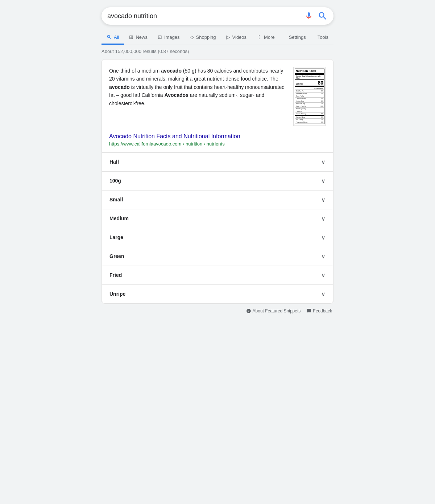 The width and height of the screenshot is (435, 504). Describe the element at coordinates (323, 38) in the screenshot. I see `tab-tools: Tools` at that location.